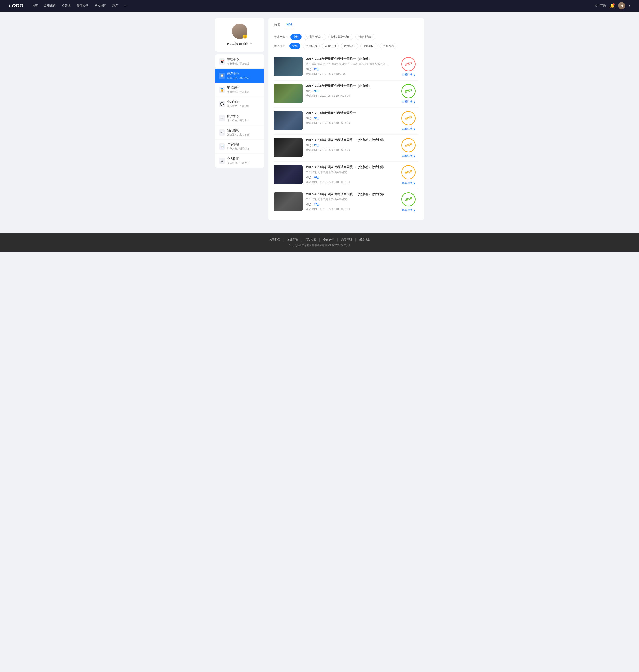 This screenshot has width=639, height=672. I want to click on filter-type-label: 考试类型：, so click(281, 37).